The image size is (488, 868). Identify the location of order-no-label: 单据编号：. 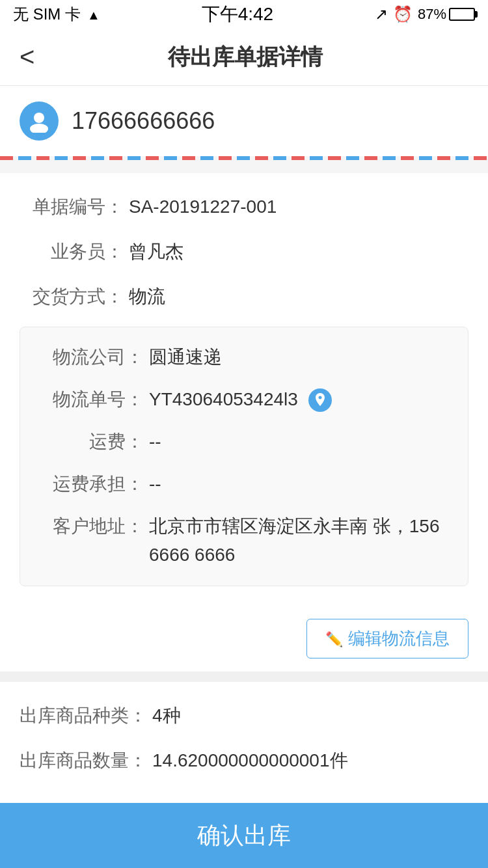
(72, 207).